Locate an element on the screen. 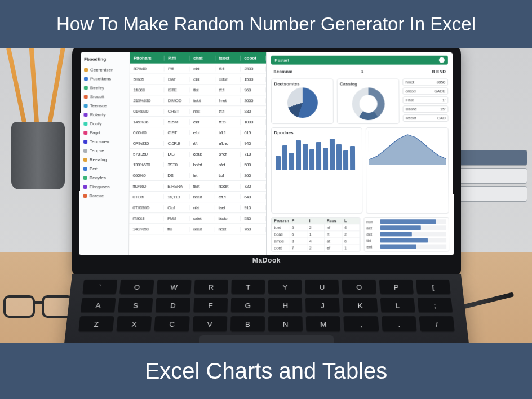 The image size is (532, 399). column-header: cooot is located at coordinates (254, 57).